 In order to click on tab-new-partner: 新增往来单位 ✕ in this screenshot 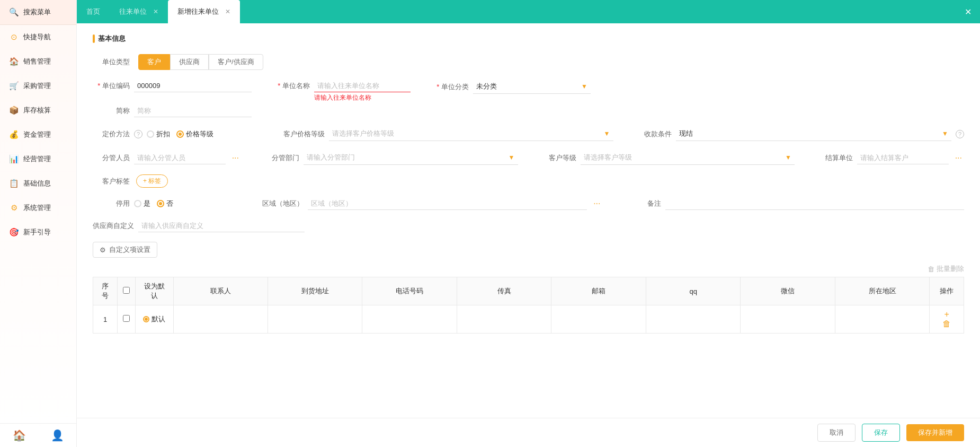, I will do `click(204, 12)`.